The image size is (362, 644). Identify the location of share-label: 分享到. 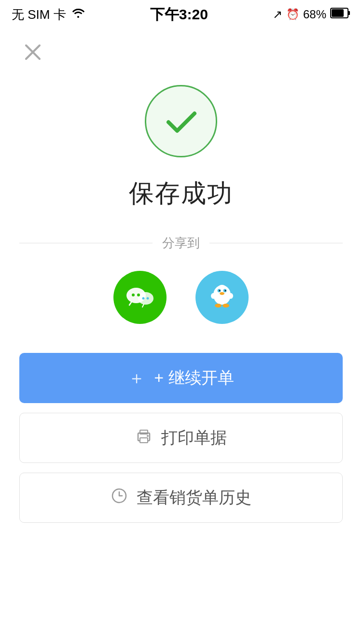
(181, 243).